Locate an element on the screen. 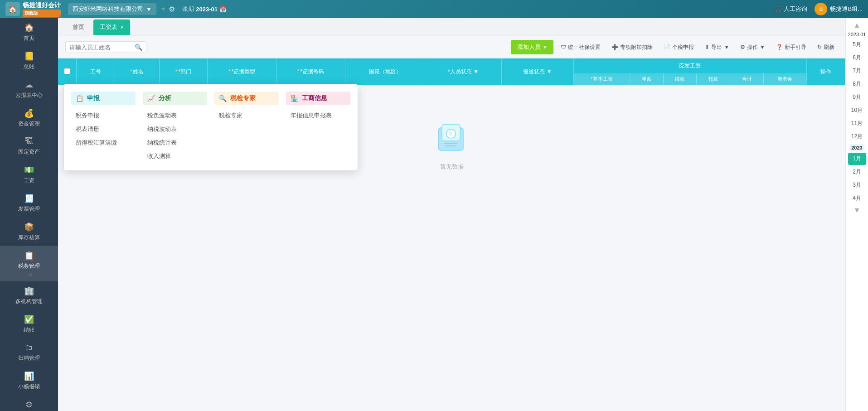  user-name: 畅捷通B组... is located at coordinates (846, 9).